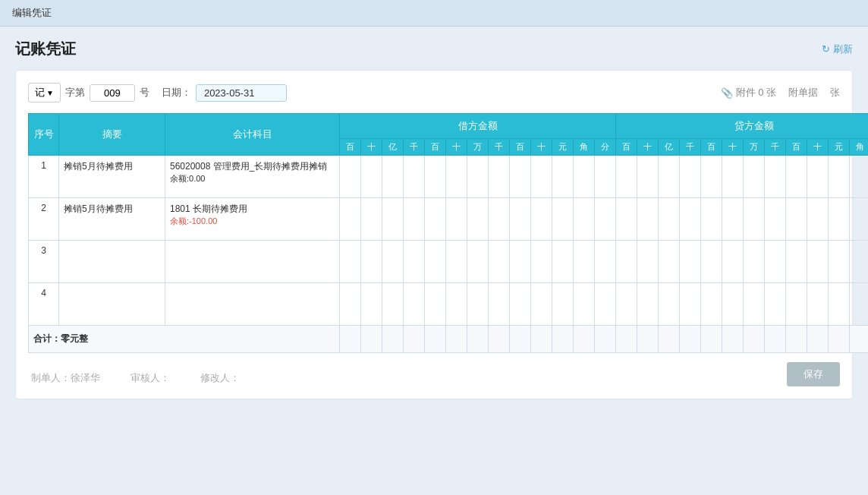  Describe the element at coordinates (241, 93) in the screenshot. I see `date-input` at that location.